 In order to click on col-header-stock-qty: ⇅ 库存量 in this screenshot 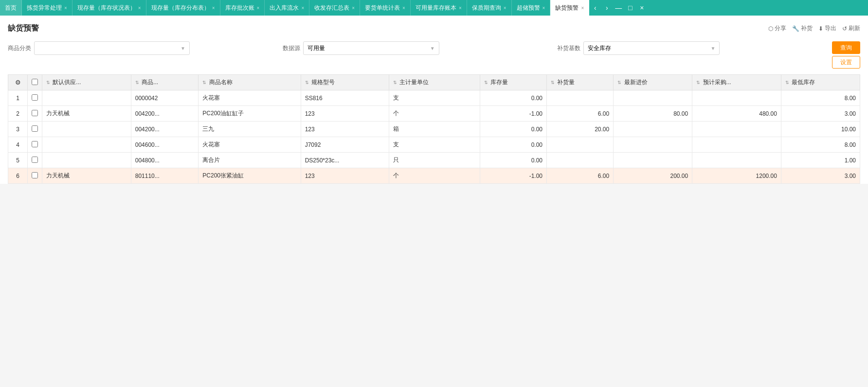, I will do `click(513, 83)`.